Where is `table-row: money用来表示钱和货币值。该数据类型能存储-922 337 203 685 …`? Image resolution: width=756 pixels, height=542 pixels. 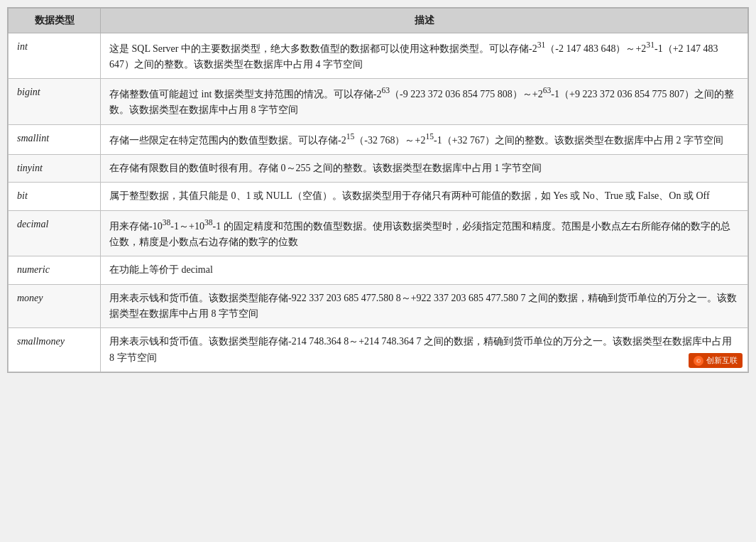 table-row: money用来表示钱和货币值。该数据类型能存储-922 337 203 685 … is located at coordinates (378, 306).